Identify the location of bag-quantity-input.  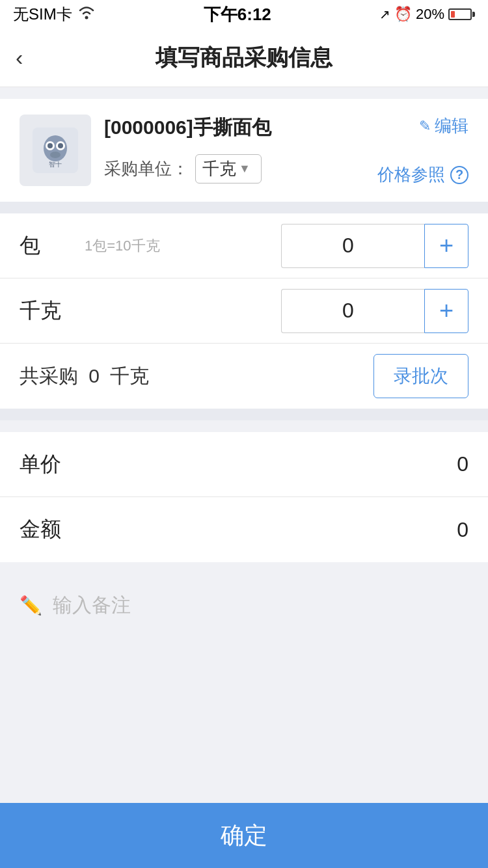
(353, 246).